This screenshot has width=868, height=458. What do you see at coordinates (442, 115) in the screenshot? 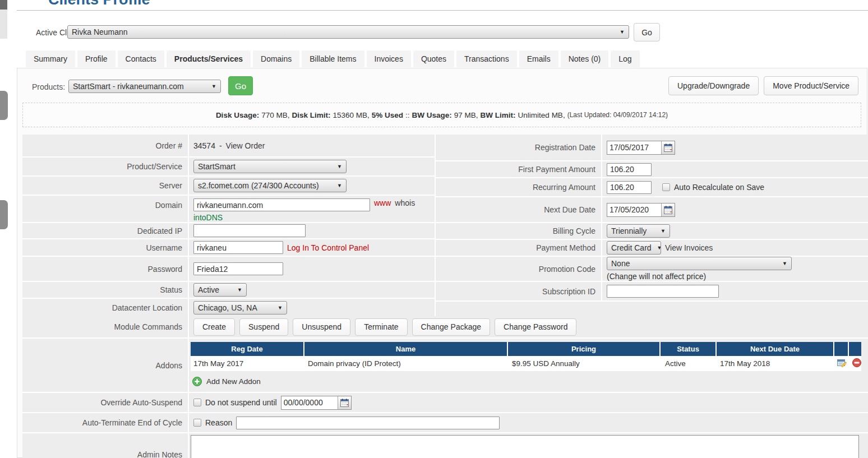
I see `usage-summary: Disk Usage: 770 MB, Disk Limit: 15360 MB…` at bounding box center [442, 115].